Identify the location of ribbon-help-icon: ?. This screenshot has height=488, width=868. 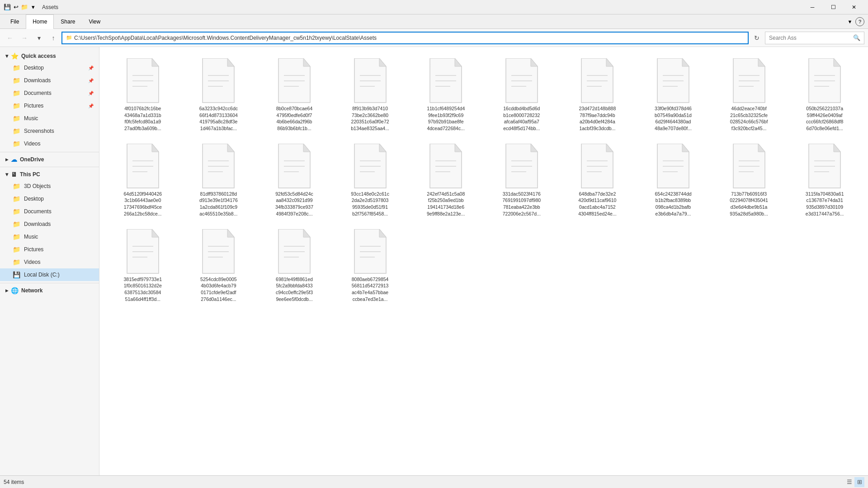
(860, 22).